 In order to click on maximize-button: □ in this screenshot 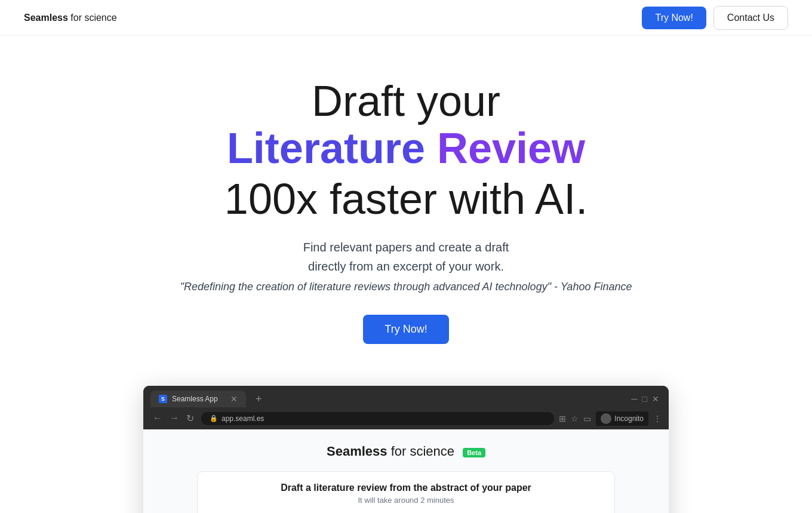, I will do `click(645, 399)`.